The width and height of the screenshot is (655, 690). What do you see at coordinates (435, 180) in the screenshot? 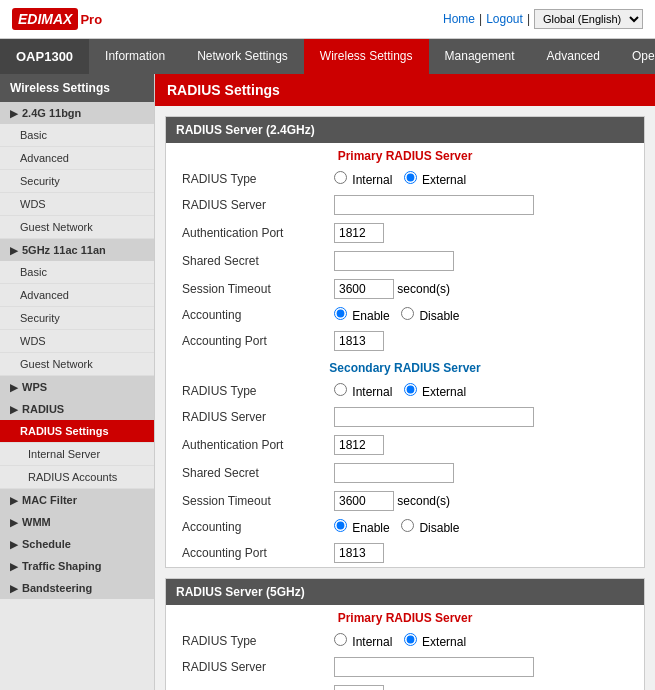
I see `radio-external-p2g: External` at bounding box center [435, 180].